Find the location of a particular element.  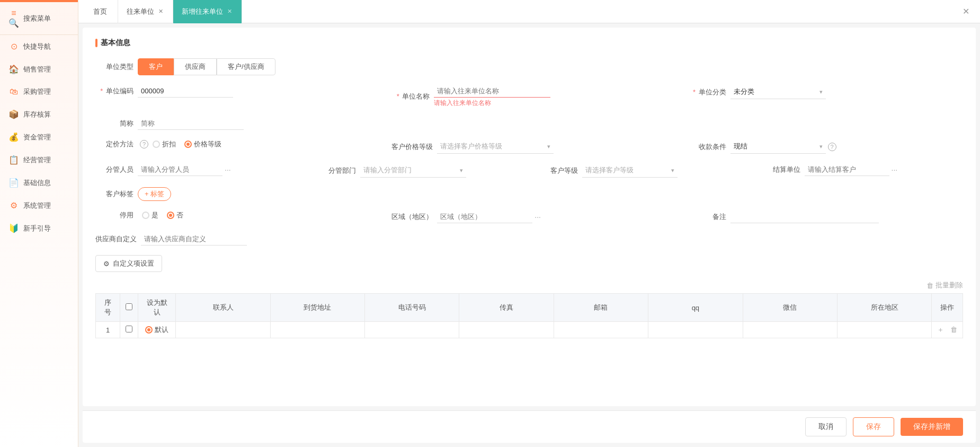

sidebar-item-purchase: 🛍 采购管理 is located at coordinates (39, 92).